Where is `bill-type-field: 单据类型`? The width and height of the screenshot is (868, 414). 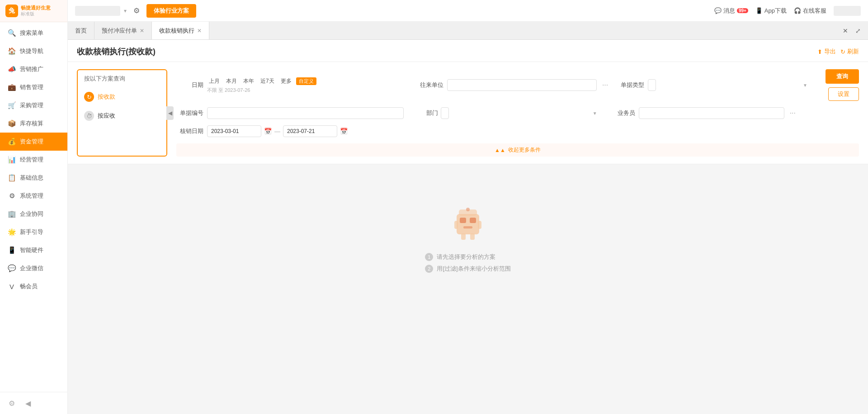 bill-type-field: 单据类型 is located at coordinates (714, 85).